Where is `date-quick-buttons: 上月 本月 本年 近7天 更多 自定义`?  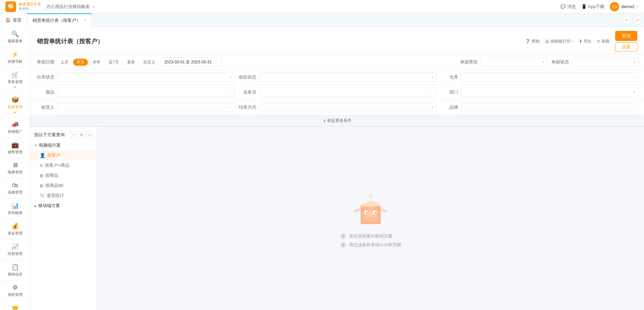
date-quick-buttons: 上月 本月 本年 近7天 更多 自定义 is located at coordinates (108, 62).